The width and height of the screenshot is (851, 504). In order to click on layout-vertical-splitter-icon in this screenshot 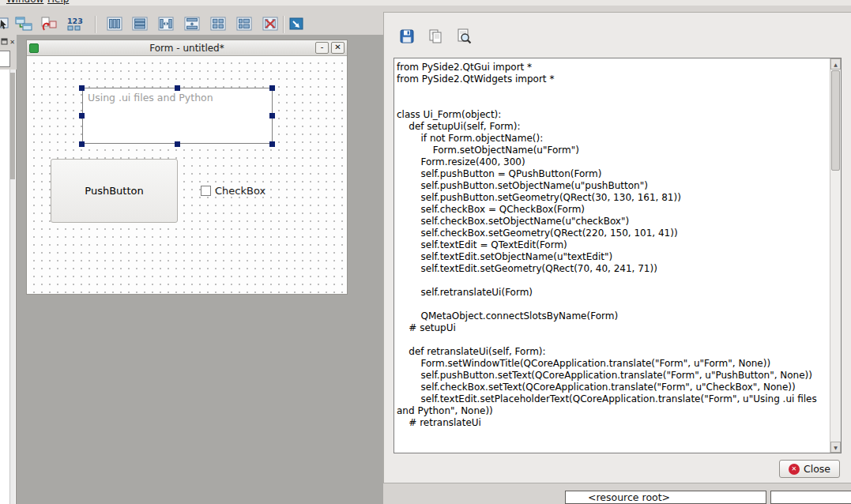, I will do `click(192, 25)`.